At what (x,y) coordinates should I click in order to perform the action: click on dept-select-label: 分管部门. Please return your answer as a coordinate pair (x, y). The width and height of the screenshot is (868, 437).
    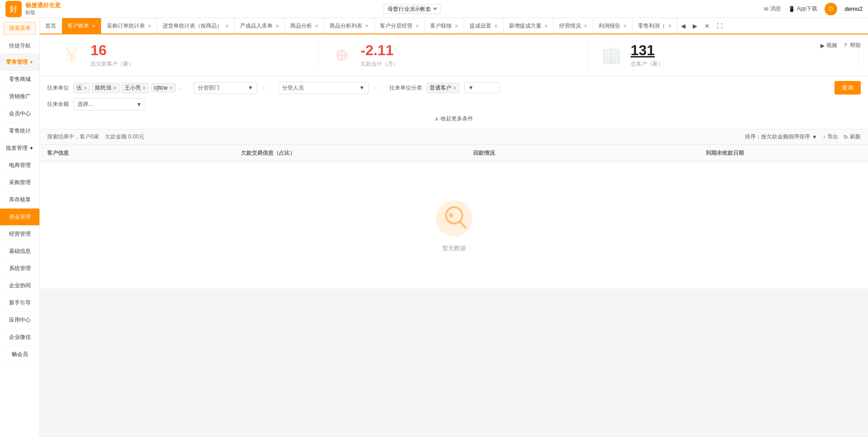
    Looking at the image, I should click on (209, 88).